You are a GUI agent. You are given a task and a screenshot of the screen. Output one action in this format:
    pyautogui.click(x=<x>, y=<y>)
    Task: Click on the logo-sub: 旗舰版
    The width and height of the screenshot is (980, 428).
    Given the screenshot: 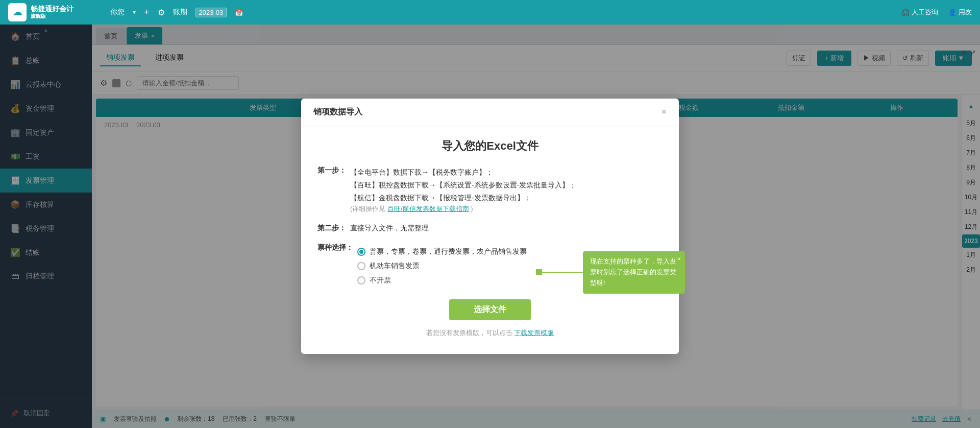 What is the action you would take?
    pyautogui.click(x=52, y=16)
    